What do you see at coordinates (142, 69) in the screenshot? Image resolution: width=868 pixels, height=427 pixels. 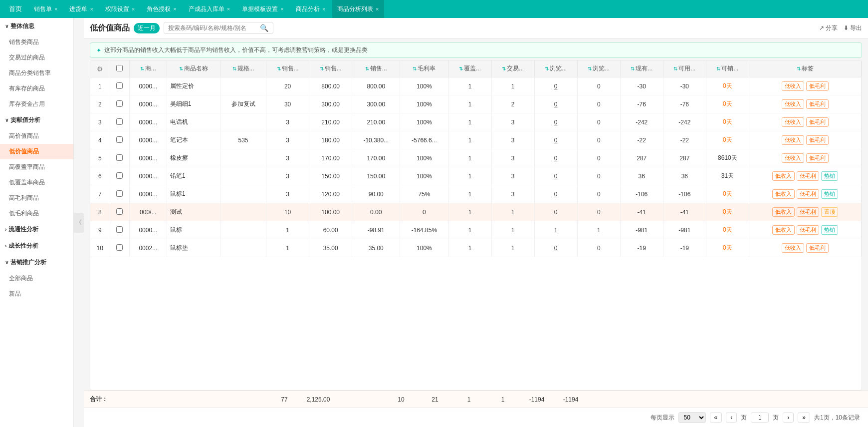 I see `sort-code-icon: ⇅` at bounding box center [142, 69].